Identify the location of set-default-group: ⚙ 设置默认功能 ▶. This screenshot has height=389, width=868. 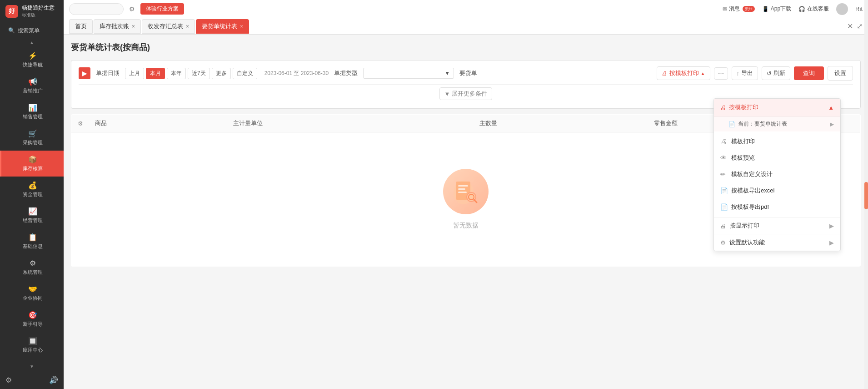
(777, 242).